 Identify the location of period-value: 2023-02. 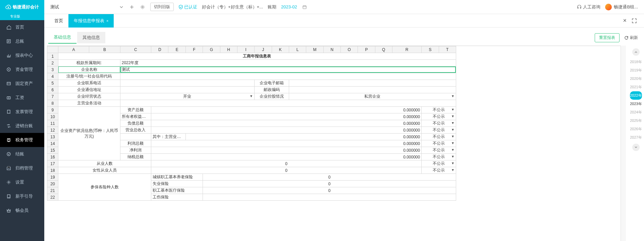
(289, 7).